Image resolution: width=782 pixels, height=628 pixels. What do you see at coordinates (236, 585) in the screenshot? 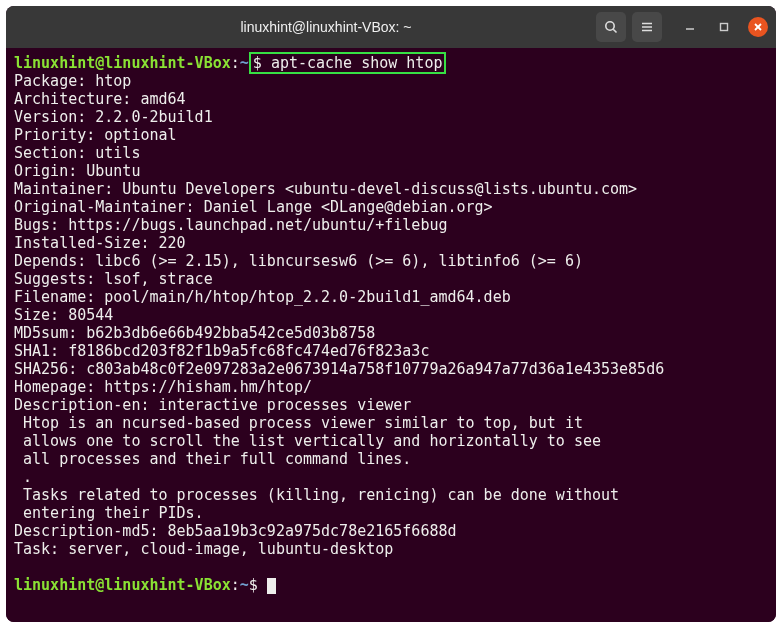
I see `prompt2-colon: :` at bounding box center [236, 585].